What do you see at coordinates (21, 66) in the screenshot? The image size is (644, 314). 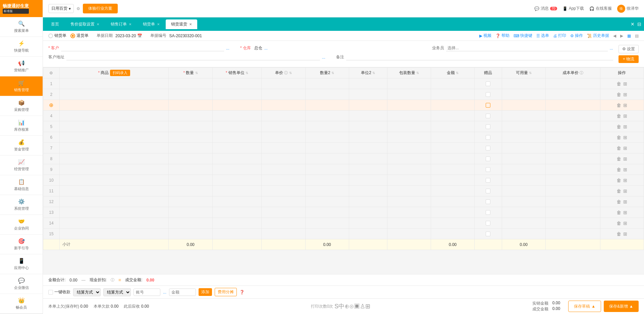 I see `sidebar-item-marketing: 📢 营销推广` at bounding box center [21, 66].